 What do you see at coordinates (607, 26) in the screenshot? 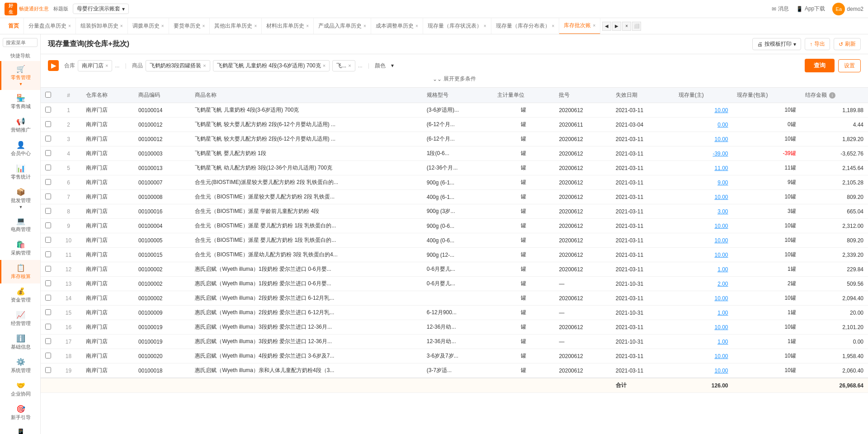
I see `tab-prev-arrow: ◀` at bounding box center [607, 26].